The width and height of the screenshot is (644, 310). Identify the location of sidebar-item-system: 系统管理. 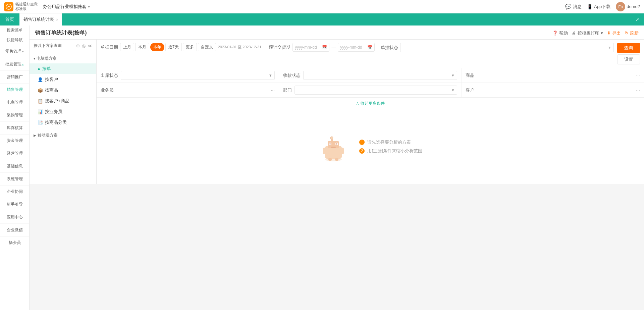
(15, 179).